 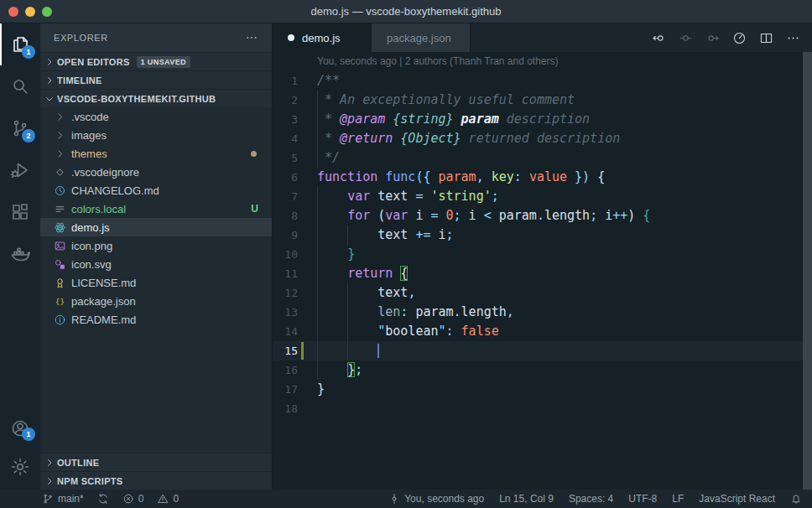 What do you see at coordinates (796, 499) in the screenshot?
I see `status-notifications` at bounding box center [796, 499].